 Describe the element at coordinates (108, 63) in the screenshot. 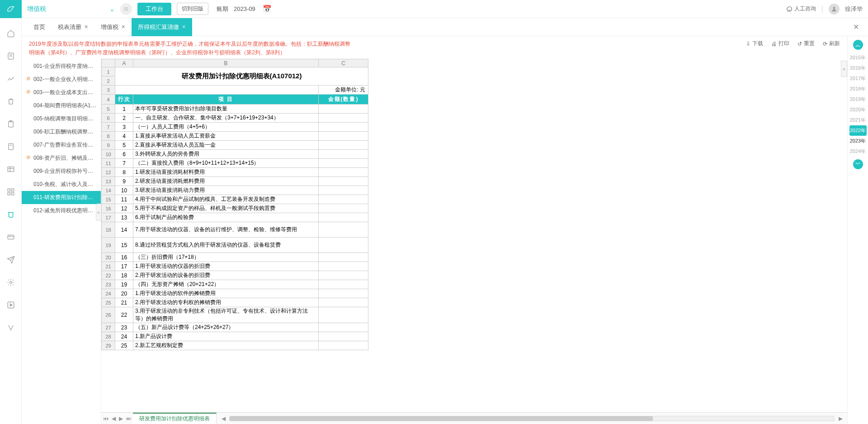

I see `corner-cell` at that location.